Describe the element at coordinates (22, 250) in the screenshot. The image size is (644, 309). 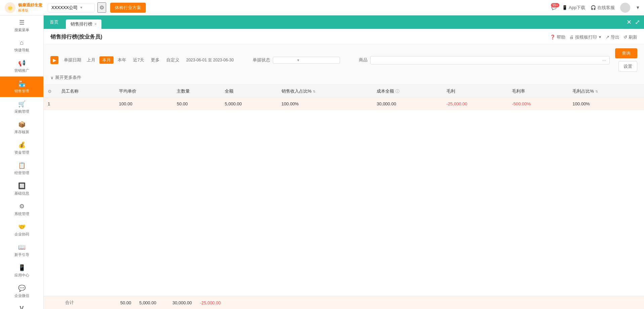
I see `sidebar-item-new-guide: 📖 新手引导` at that location.